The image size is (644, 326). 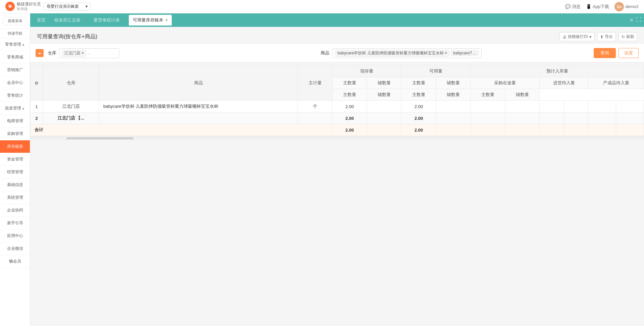 I want to click on sidebar-item-ecommerce: 电商管理, so click(x=15, y=121).